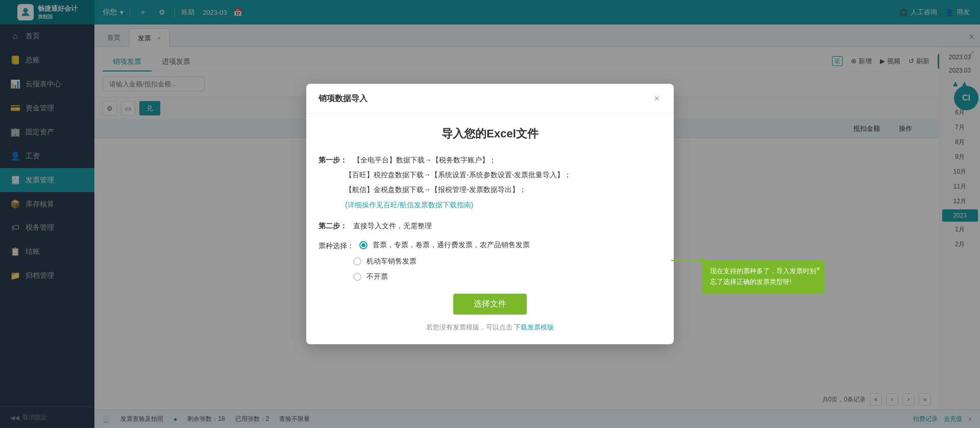 The height and width of the screenshot is (428, 980). I want to click on radio-option-motor: 机动车销售发票, so click(490, 261).